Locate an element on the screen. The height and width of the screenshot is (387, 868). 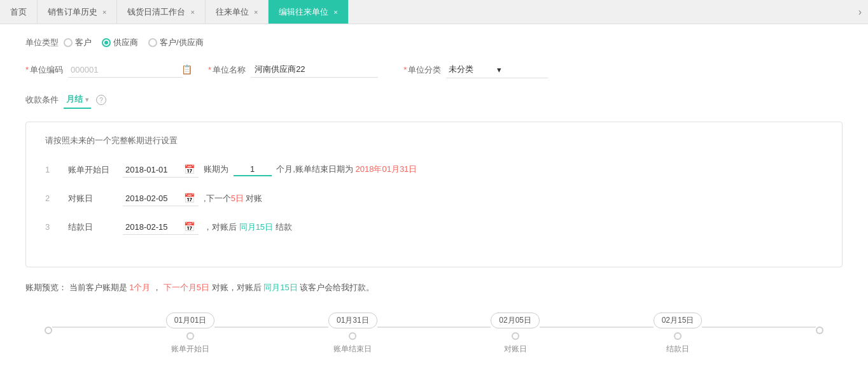
timeline-pill-1: 01月01日 is located at coordinates (191, 321).